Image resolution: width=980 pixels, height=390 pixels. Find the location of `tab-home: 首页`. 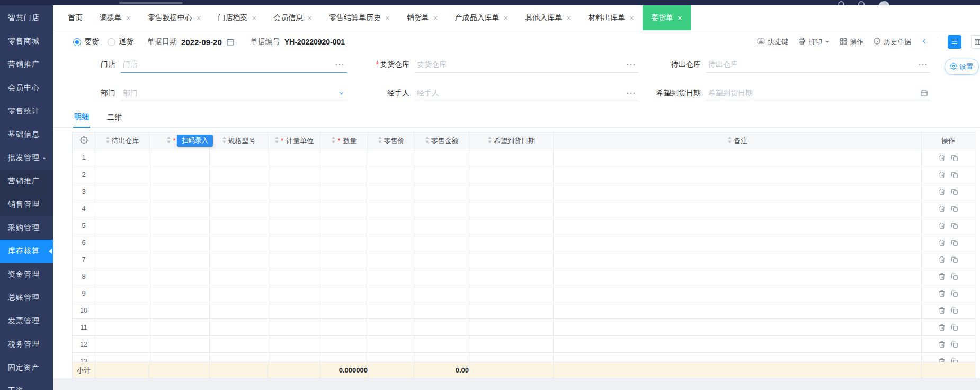

tab-home: 首页 is located at coordinates (75, 18).